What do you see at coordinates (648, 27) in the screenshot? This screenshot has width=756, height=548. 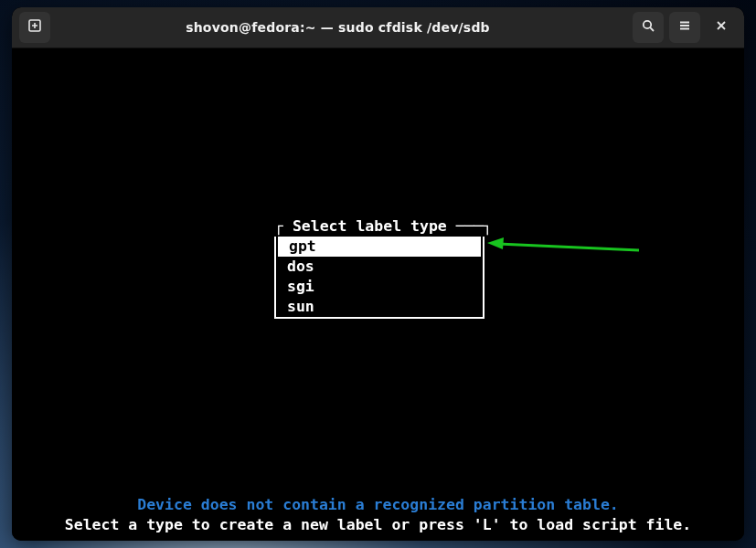 I see `search-icon` at bounding box center [648, 27].